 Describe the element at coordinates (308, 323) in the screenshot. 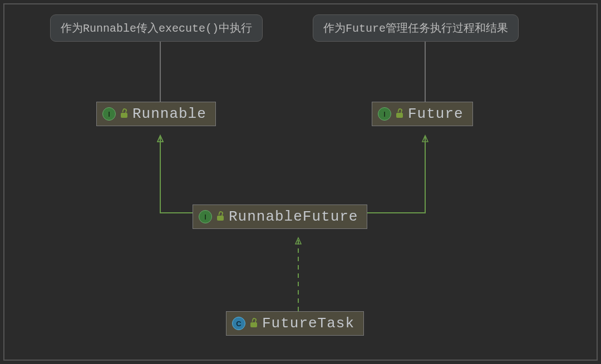

I see `node-label: FutureTask` at that location.